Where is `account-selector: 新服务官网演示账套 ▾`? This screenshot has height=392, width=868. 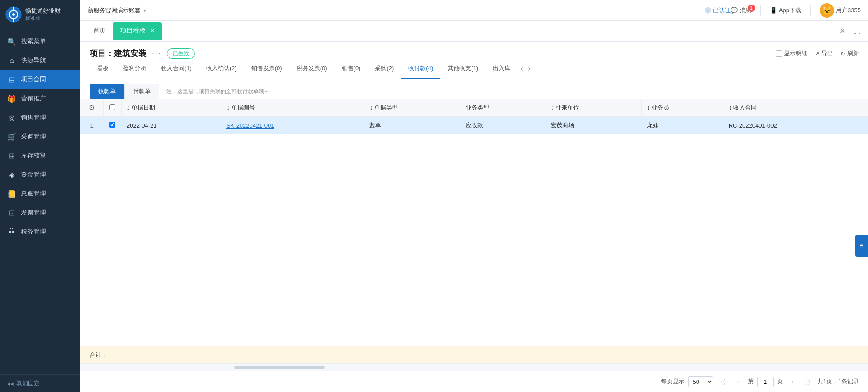
account-selector: 新服务官网演示账套 ▾ is located at coordinates (396, 10).